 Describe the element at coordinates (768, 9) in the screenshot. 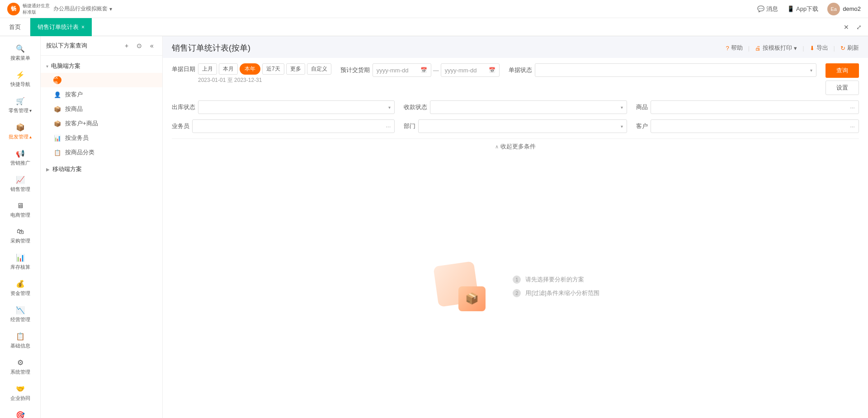

I see `message-button: 💬 消息` at that location.